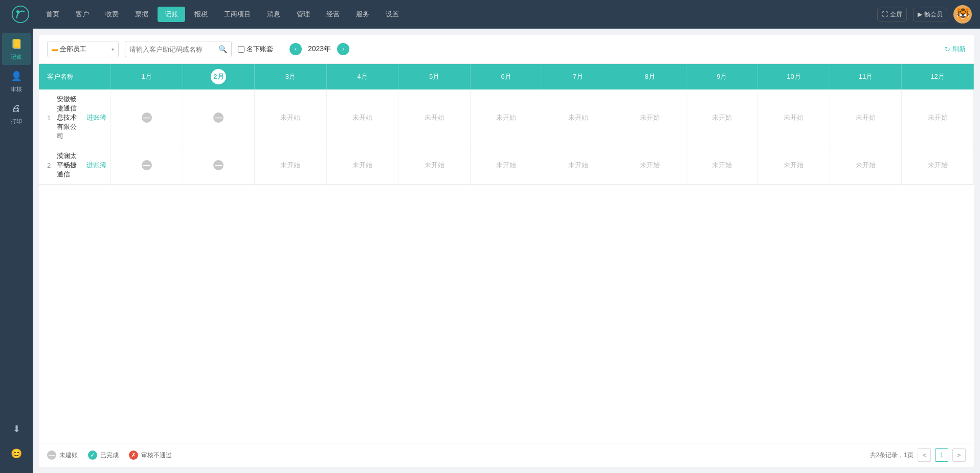 This screenshot has width=980, height=473. What do you see at coordinates (362, 77) in the screenshot?
I see `col-header-m4: 4月` at bounding box center [362, 77].